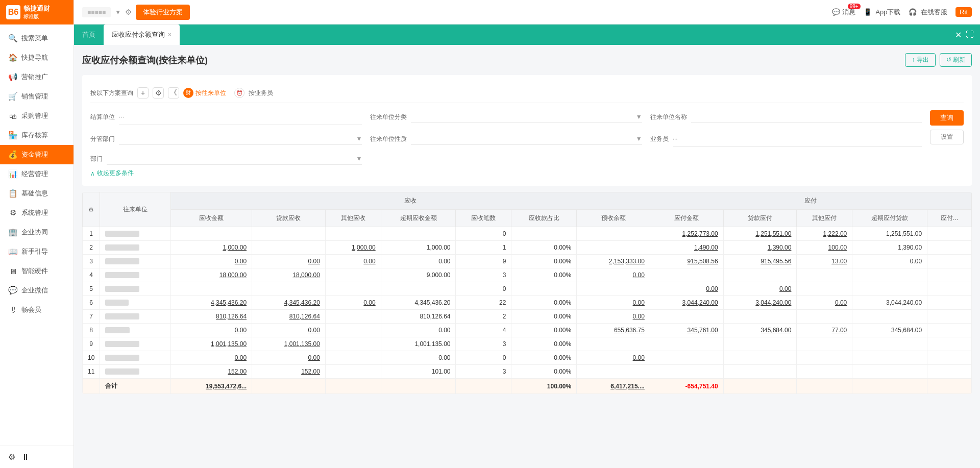 The height and width of the screenshot is (468, 980). Describe the element at coordinates (786, 139) in the screenshot. I see `filter-salesman: 业务员` at that location.